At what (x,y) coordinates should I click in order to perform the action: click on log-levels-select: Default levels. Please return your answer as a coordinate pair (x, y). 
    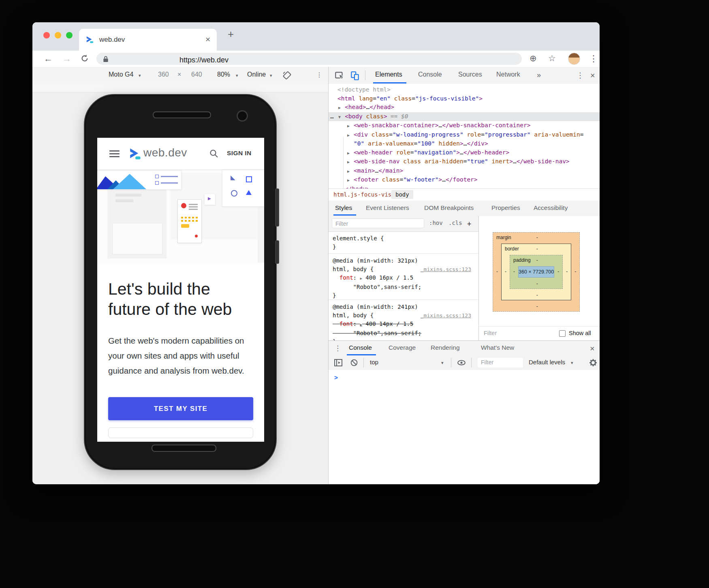
    Looking at the image, I should click on (547, 362).